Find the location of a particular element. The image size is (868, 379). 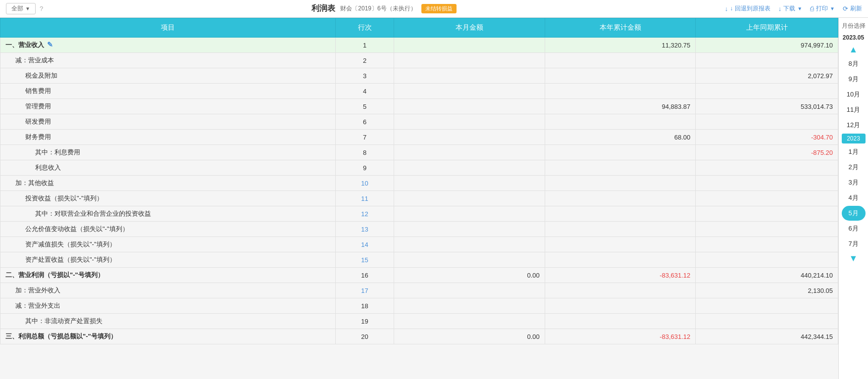

sidebar-months-container: 8月9月10月11月12月20231月2月3月4月5月6月7月 is located at coordinates (854, 154).